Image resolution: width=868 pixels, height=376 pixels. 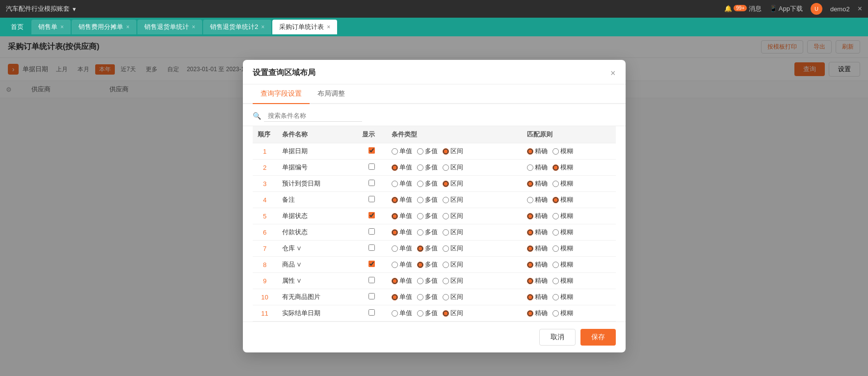 What do you see at coordinates (860, 9) in the screenshot?
I see `top-close-button: ×` at bounding box center [860, 9].